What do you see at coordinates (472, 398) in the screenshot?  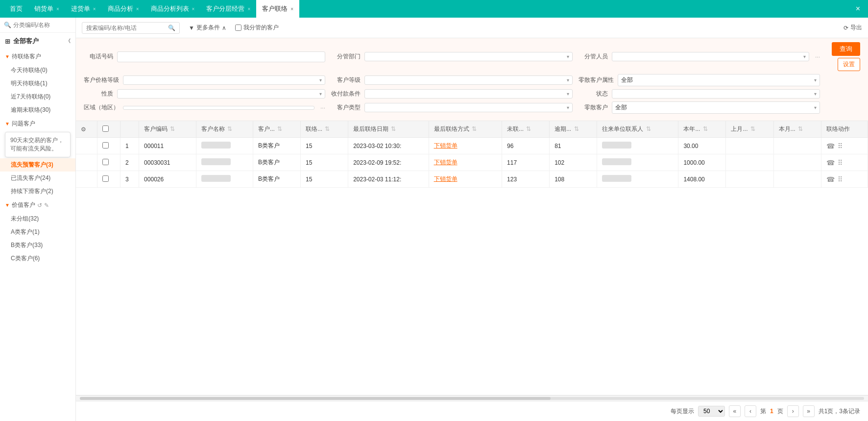 I see `scrollbar-track` at bounding box center [472, 398].